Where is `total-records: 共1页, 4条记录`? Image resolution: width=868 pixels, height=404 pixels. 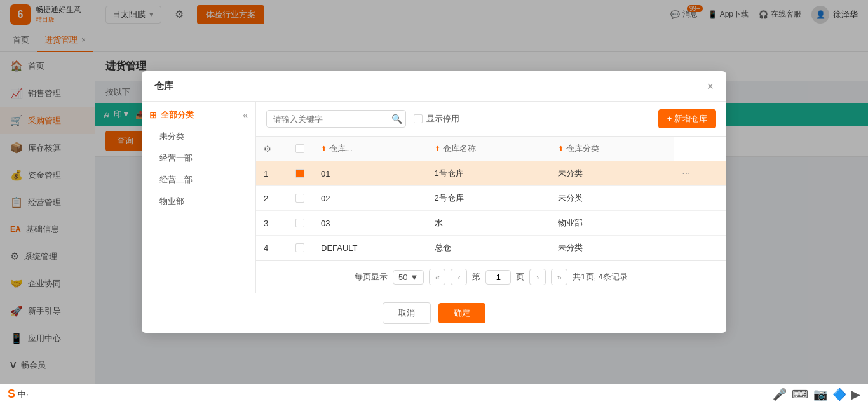 total-records: 共1页, 4条记录 is located at coordinates (600, 277).